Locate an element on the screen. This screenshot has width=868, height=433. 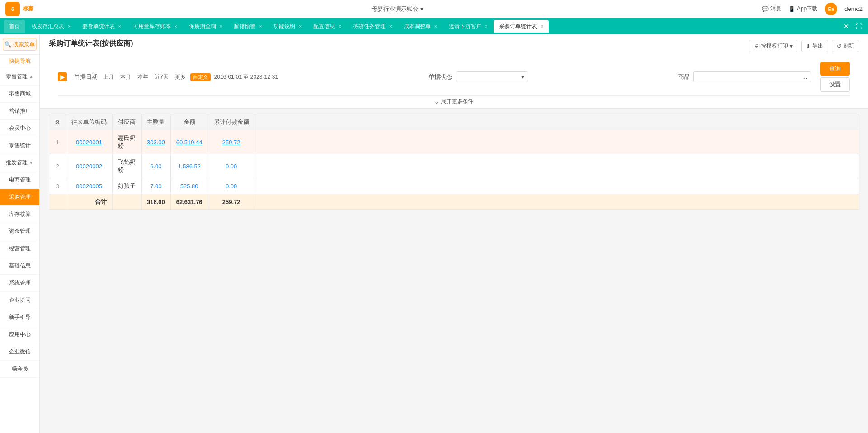
tab-chaochu: 超储预警 × is located at coordinates (248, 26).